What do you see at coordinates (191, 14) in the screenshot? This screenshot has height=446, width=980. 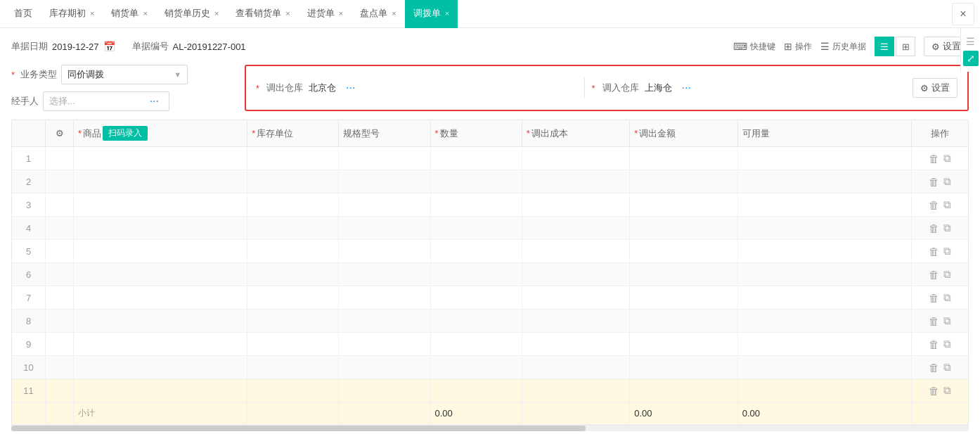 I see `tab-sales-history: 销货单历史 ×` at bounding box center [191, 14].